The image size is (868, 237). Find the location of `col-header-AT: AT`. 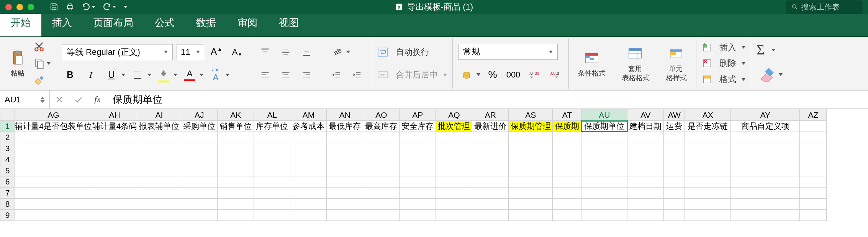

col-header-AT: AT is located at coordinates (567, 115).